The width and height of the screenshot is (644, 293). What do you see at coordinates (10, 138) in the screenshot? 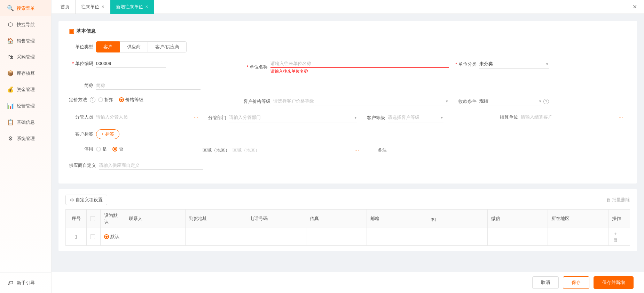
I see `system-icon: ⚙` at bounding box center [10, 138].